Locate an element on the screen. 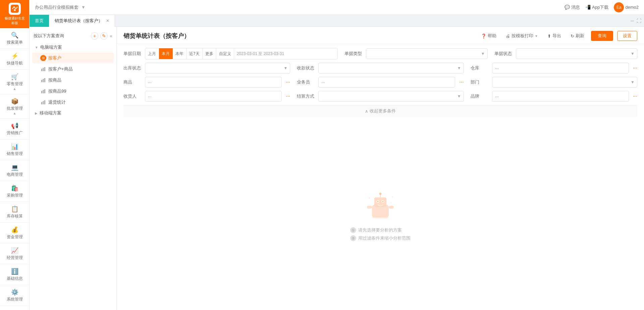  sidebar-item-ecommerce: 💻 电商管理 is located at coordinates (15, 171).